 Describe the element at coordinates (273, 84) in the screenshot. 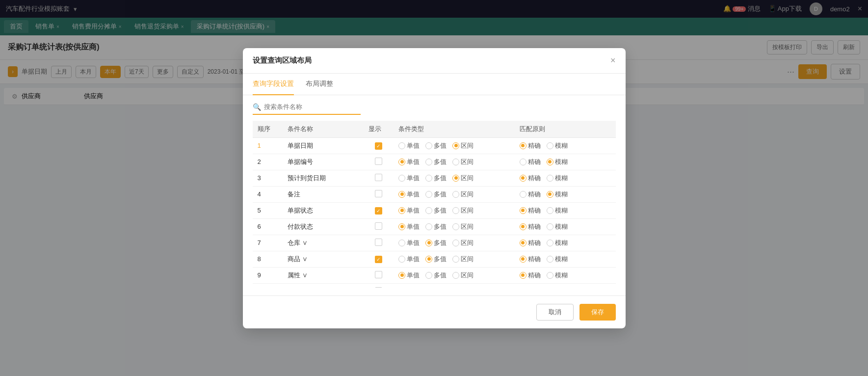

I see `tab-query-fields: 查询字段设置` at that location.